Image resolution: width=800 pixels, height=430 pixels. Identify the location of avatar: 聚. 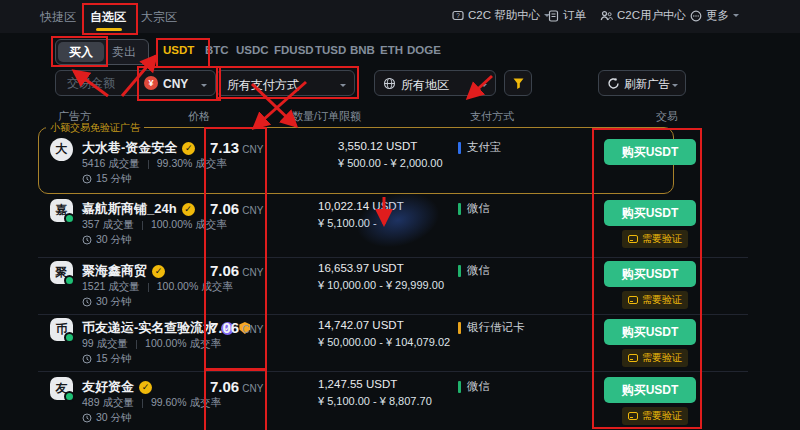
(62, 272).